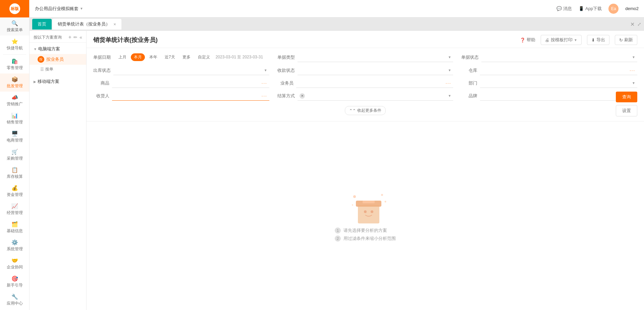 The height and width of the screenshot is (310, 644). What do you see at coordinates (15, 191) in the screenshot?
I see `sidebar-item-finance: 💰 资金管理` at bounding box center [15, 191].